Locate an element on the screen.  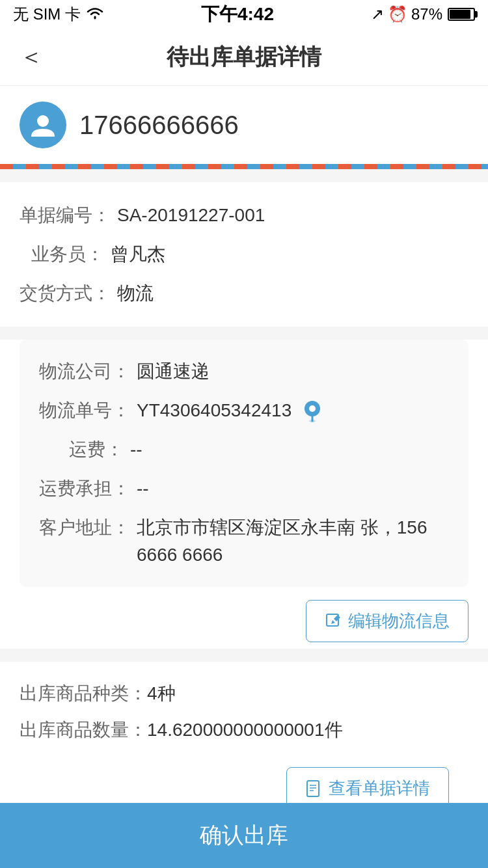
salesman-row: 业务员： 曾凡杰 is located at coordinates (244, 254).